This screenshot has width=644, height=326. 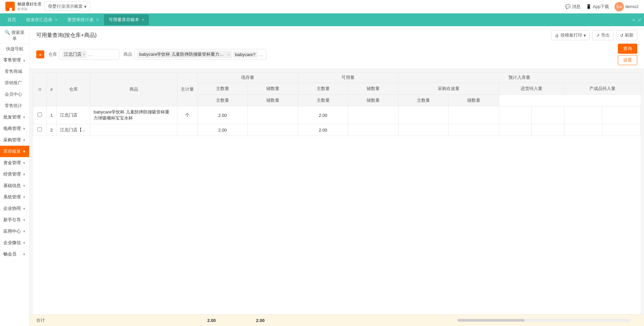 I want to click on sidebar-header-ecommerce: 电商管理 ▼, so click(x=15, y=129).